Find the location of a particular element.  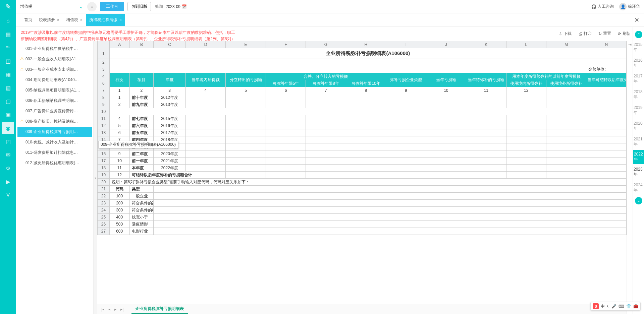

data-cell: 前六年度 is located at coordinates (142, 126).